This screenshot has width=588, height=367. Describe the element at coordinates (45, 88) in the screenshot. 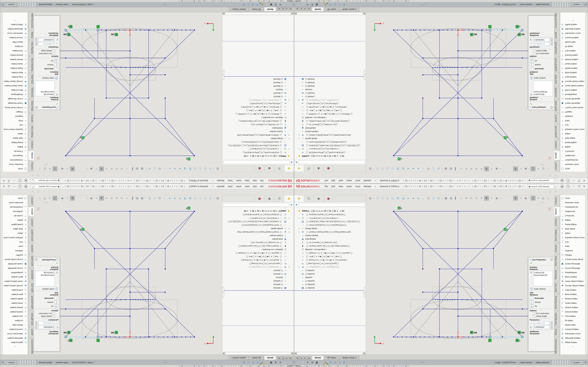

I see `relations-listbox: Collinear108Equal length109` at that location.